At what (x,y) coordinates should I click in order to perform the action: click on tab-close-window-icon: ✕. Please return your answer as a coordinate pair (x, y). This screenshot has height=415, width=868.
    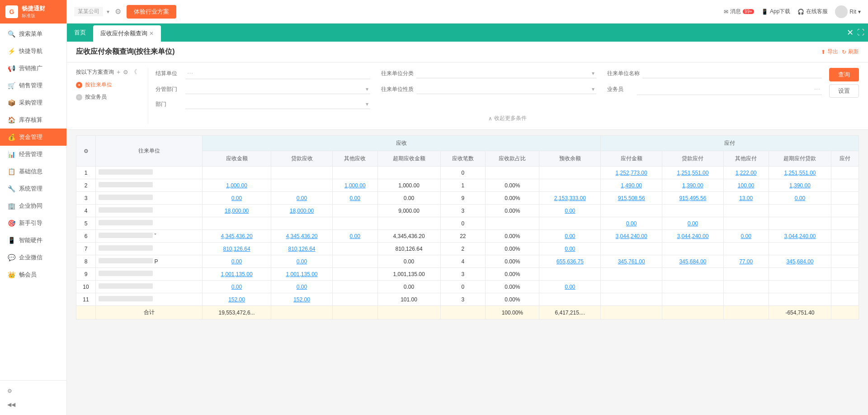
    Looking at the image, I should click on (850, 33).